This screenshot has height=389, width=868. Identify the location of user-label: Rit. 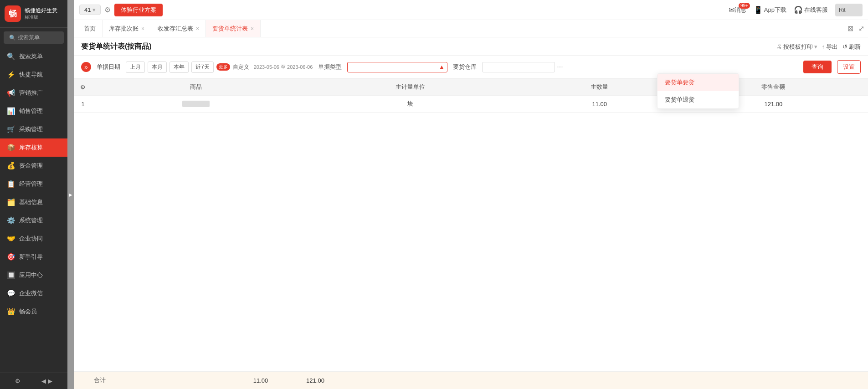
(842, 10).